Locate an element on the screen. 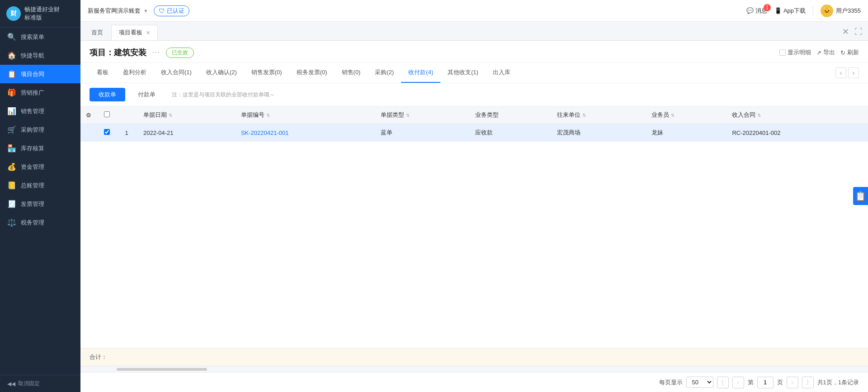 This screenshot has height=392, width=868. subnav-inout: 出入库 is located at coordinates (502, 73).